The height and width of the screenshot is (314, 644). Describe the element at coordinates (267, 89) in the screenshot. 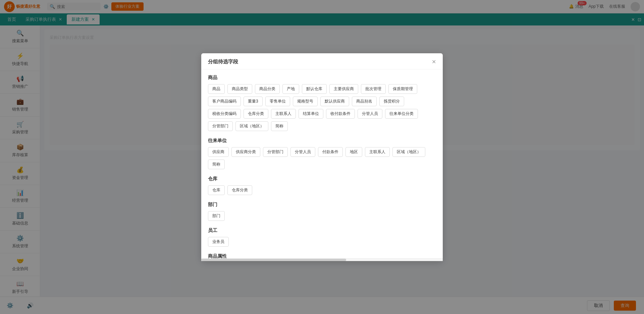

I see `field-tag: 商品分类` at that location.